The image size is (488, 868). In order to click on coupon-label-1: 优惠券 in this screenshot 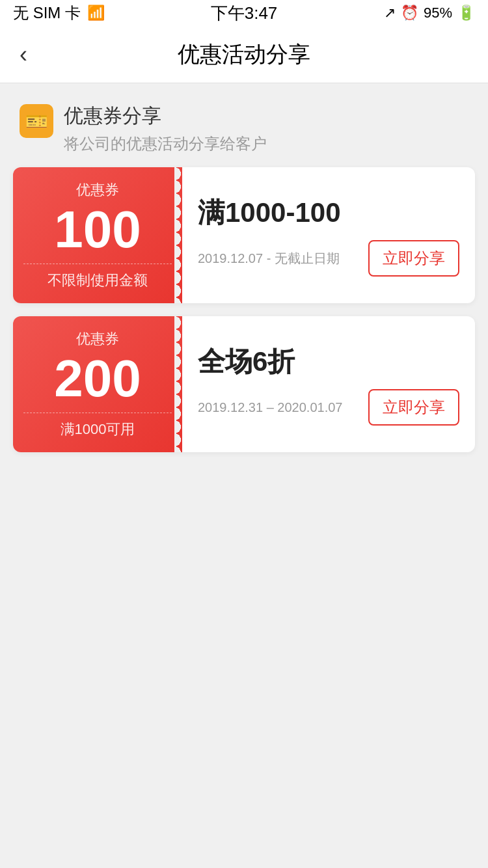, I will do `click(98, 190)`.